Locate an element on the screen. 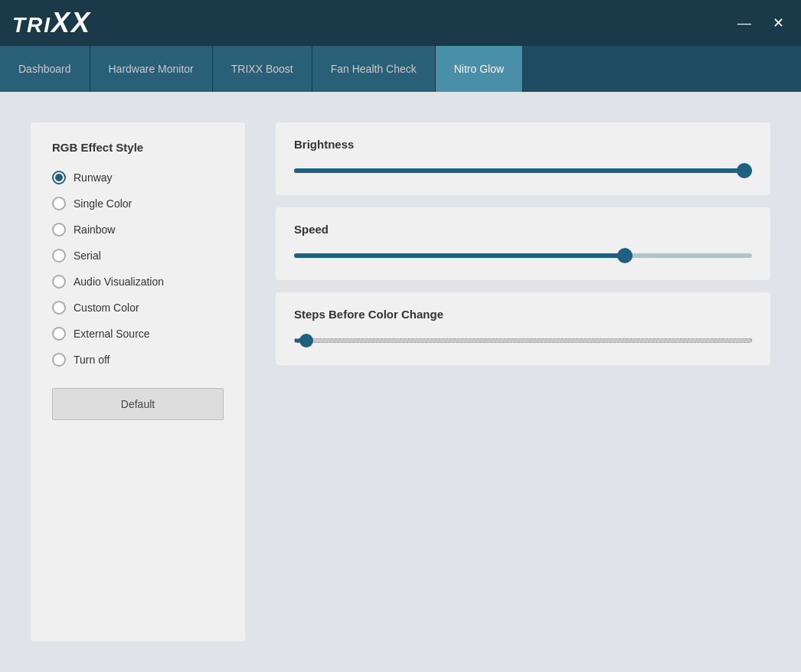 The height and width of the screenshot is (672, 801). radio-label-turn-off: Turn off is located at coordinates (92, 360).